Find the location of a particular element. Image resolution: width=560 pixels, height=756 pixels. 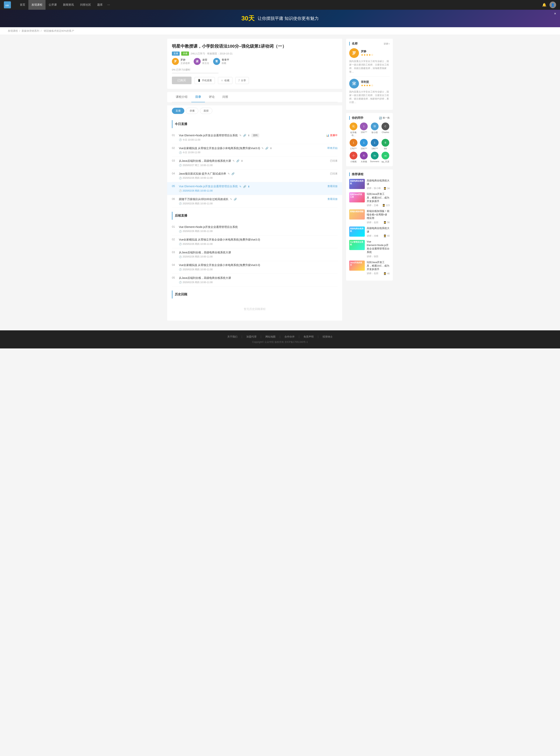

nav-discover: 发现课程 is located at coordinates (37, 5).